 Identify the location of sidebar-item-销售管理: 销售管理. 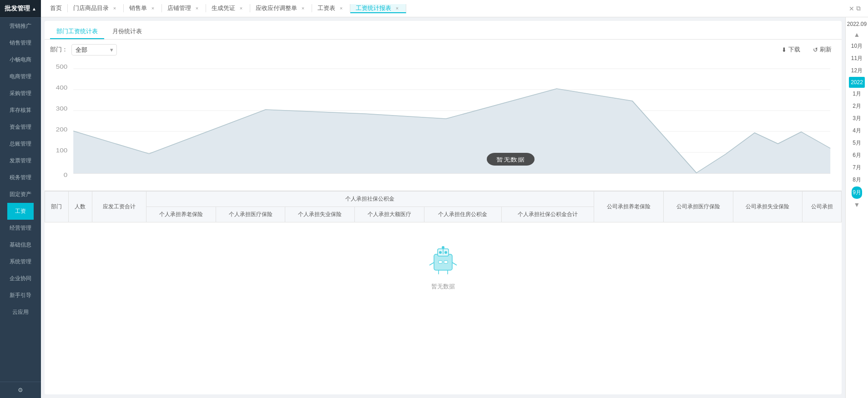
(20, 43).